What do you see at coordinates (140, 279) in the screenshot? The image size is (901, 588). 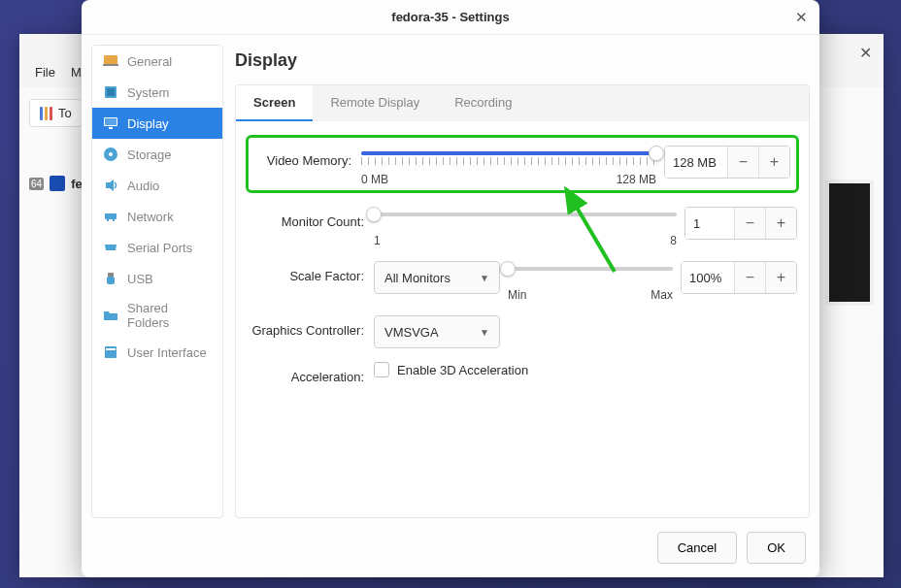 I see `sidebar-item-label: USB` at bounding box center [140, 279].